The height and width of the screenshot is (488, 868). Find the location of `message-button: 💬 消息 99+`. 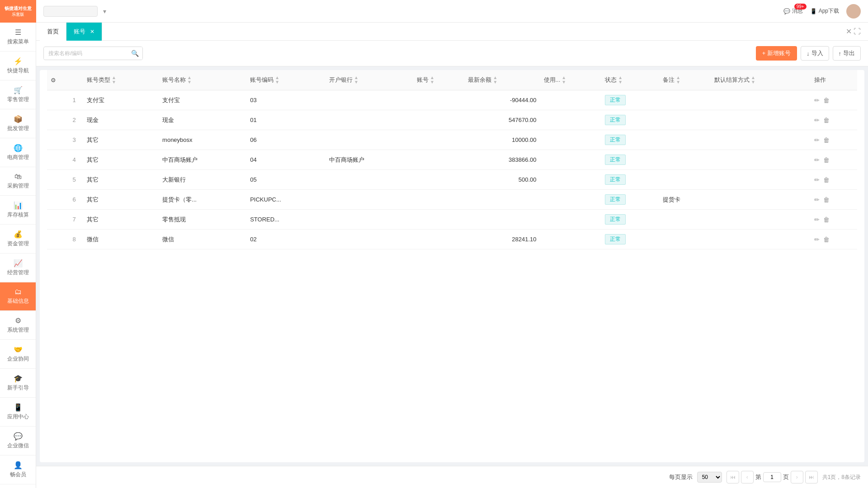

message-button: 💬 消息 99+ is located at coordinates (793, 11).